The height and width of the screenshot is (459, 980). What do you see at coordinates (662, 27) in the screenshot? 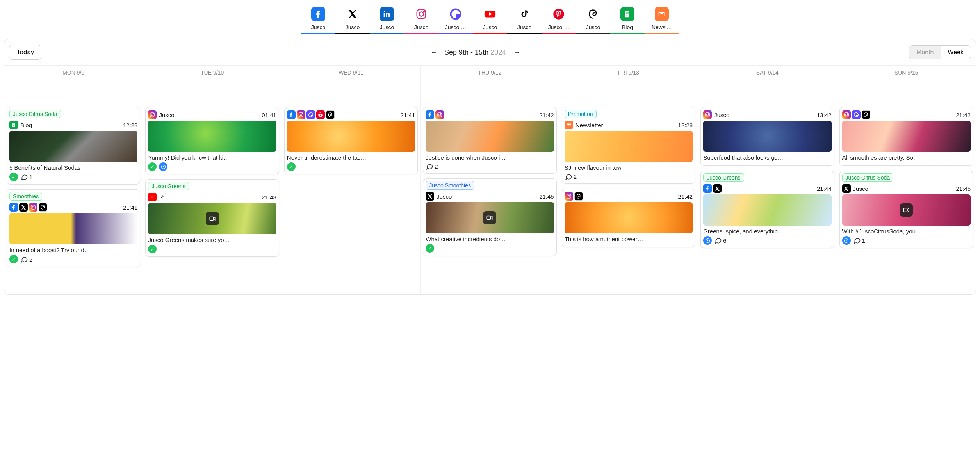
I see `channel-label: Newsl…` at bounding box center [662, 27].